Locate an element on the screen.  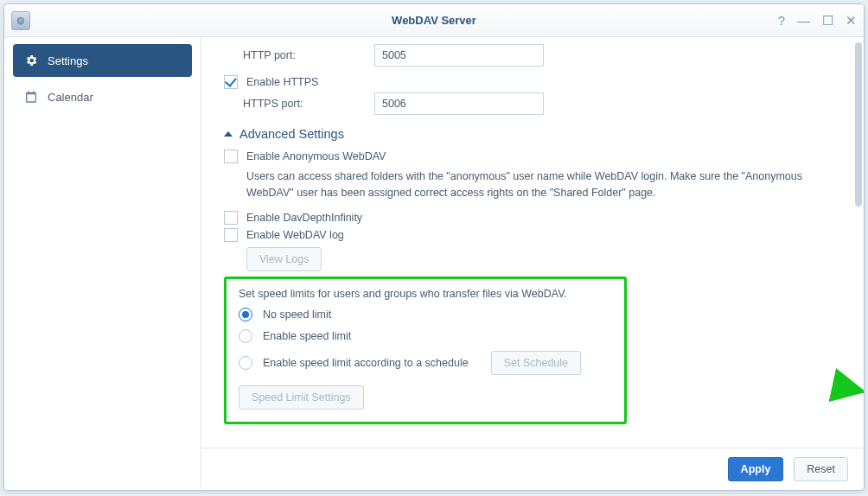
maximize-icon: ☐ is located at coordinates (828, 21).